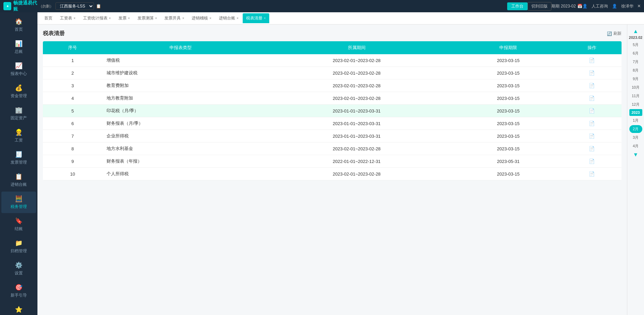 The image size is (644, 315). What do you see at coordinates (508, 48) in the screenshot?
I see `col-deadline: 申报期限` at bounding box center [508, 48].